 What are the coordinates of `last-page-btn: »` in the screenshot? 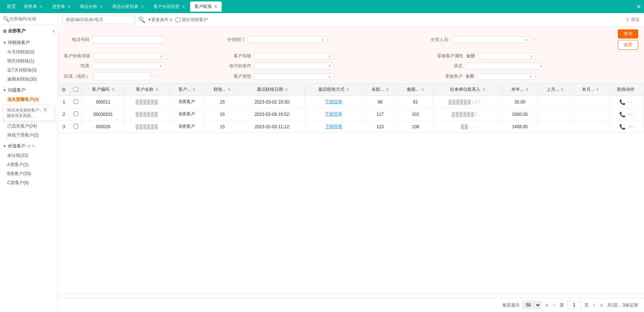 It's located at (602, 305).